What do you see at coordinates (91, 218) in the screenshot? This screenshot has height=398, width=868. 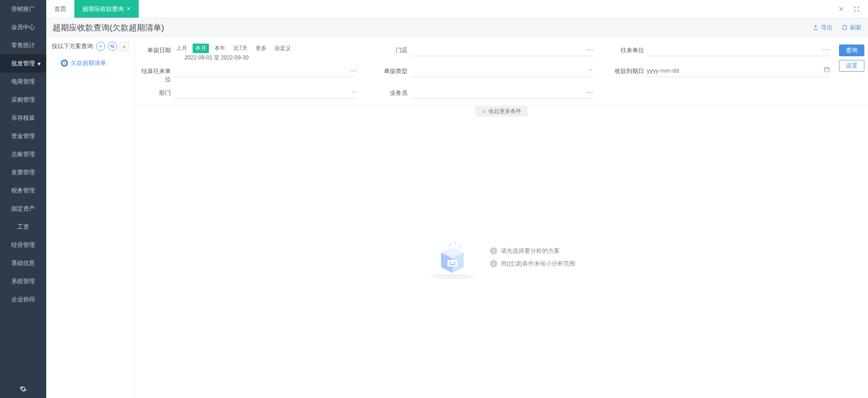 I see `scheme-panel: 按以下方案查询 + « 欠款超期清单` at bounding box center [91, 218].